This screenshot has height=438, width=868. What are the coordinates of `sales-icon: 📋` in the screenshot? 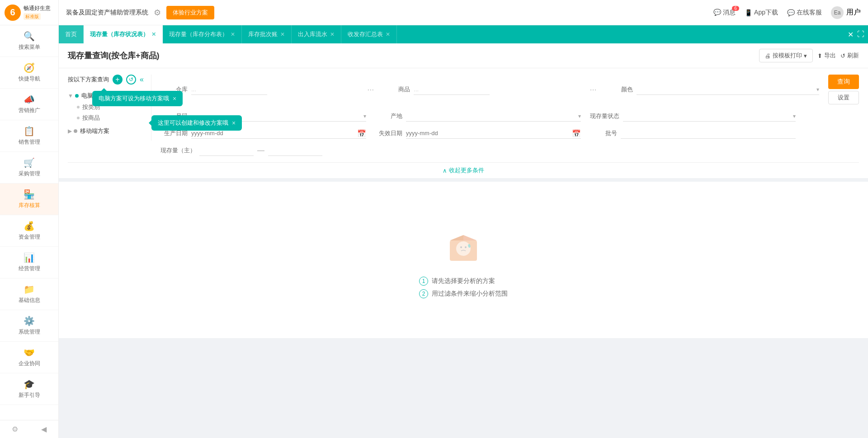 It's located at (29, 131).